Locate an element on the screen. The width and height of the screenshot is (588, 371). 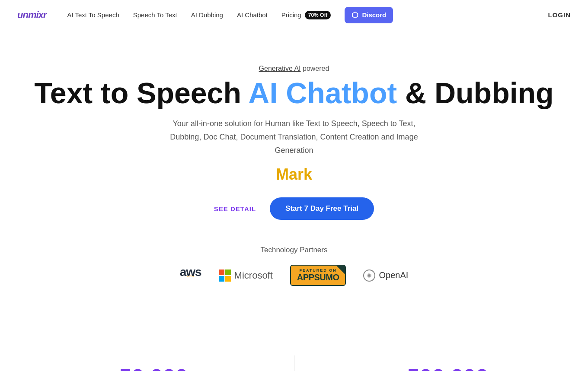
tagline-underline: Generative AI is located at coordinates (280, 68).